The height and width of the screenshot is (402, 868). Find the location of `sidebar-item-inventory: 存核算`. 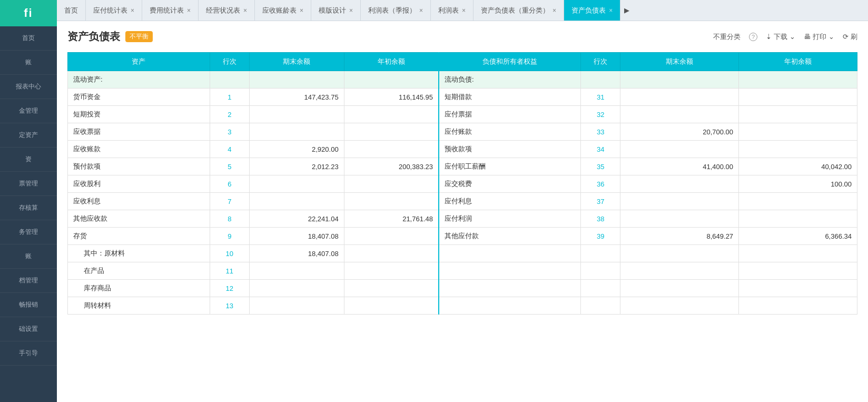

sidebar-item-inventory: 存核算 is located at coordinates (28, 208).